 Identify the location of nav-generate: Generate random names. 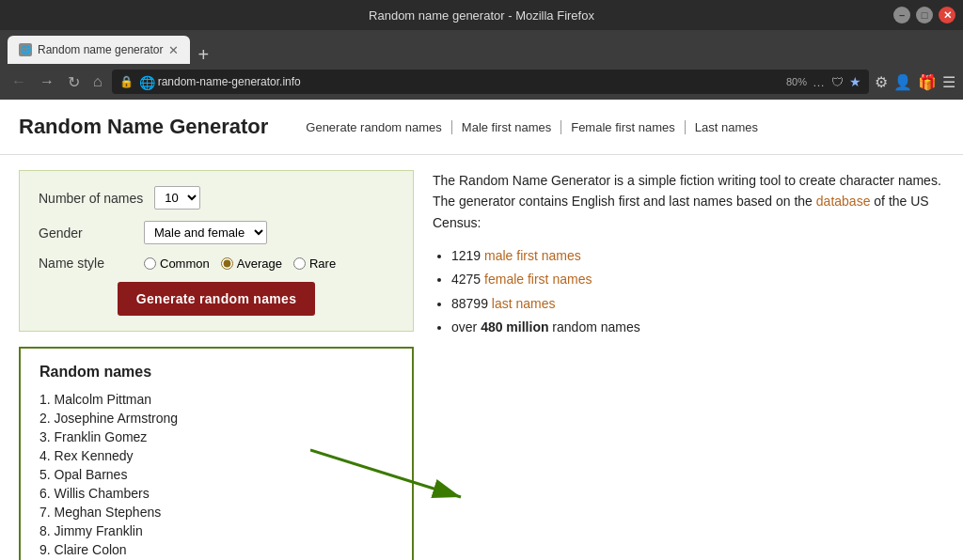
(374, 128).